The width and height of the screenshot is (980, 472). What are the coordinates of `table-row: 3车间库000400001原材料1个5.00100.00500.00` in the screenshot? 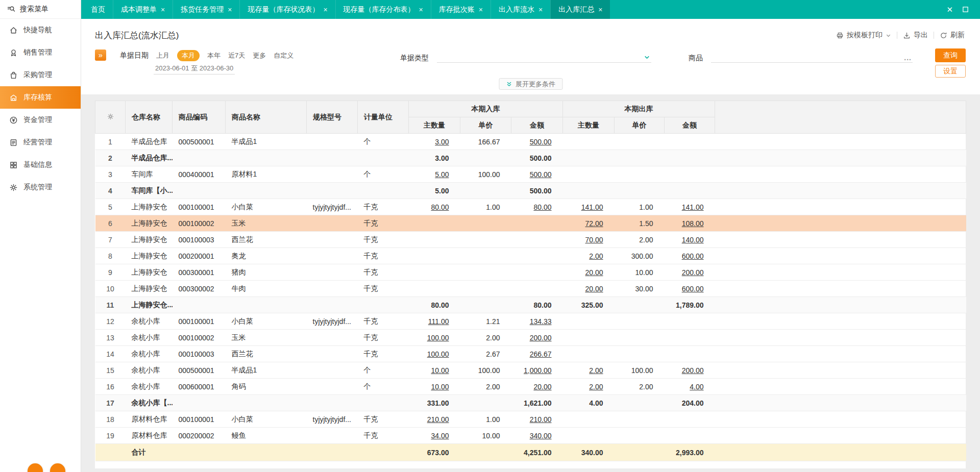 It's located at (531, 175).